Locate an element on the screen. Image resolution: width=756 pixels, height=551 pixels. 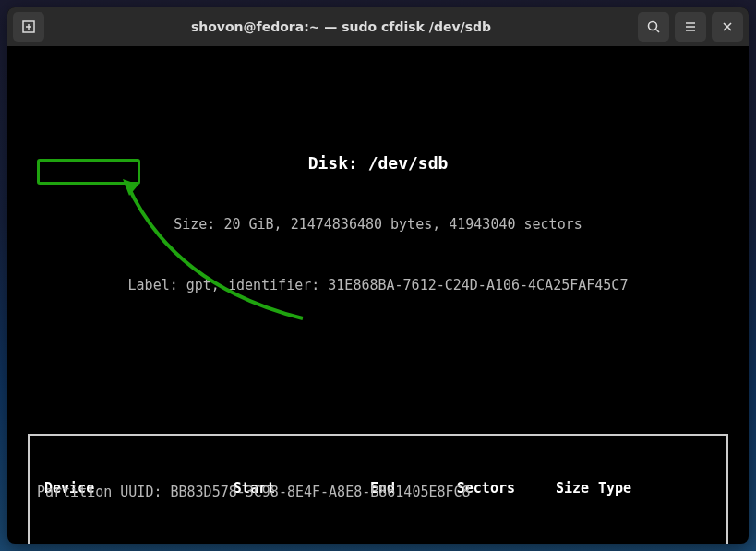
disk-label-line: Label: gpt, identifier: 31E868BA-7612-C2… is located at coordinates (378, 285).